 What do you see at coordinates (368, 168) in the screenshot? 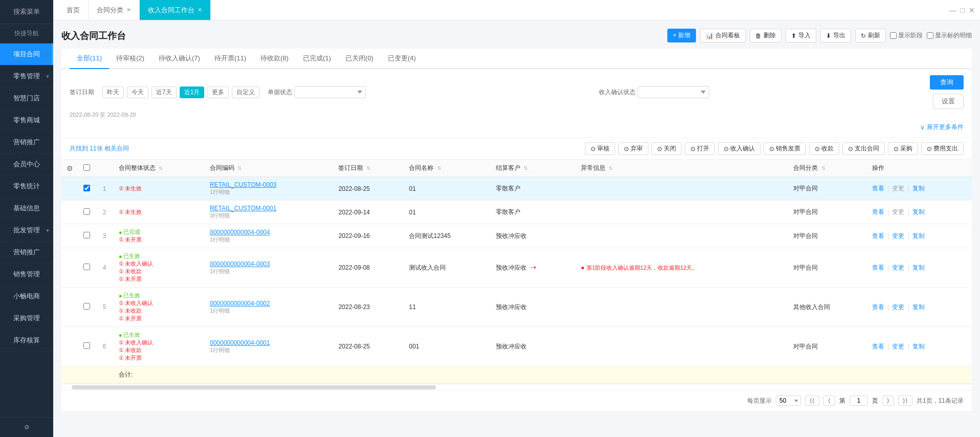
I see `sort-icon-date: ⇅` at bounding box center [368, 168].